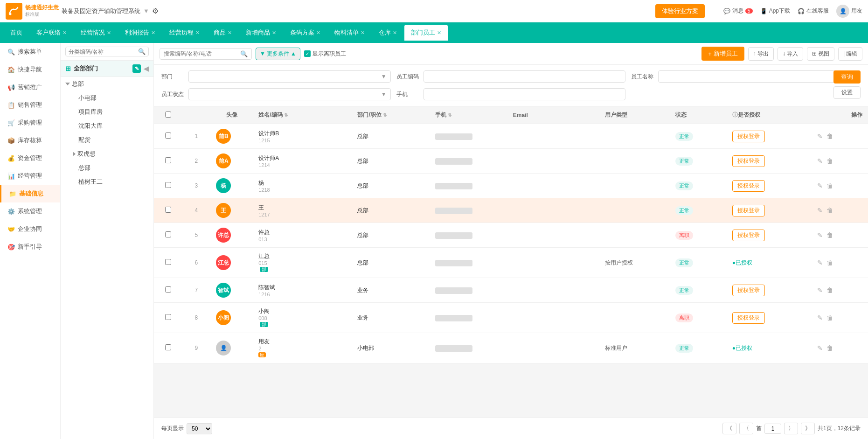 Image resolution: width=868 pixels, height=439 pixels. I want to click on dept-node-双虎想: 双虎想, so click(107, 154).